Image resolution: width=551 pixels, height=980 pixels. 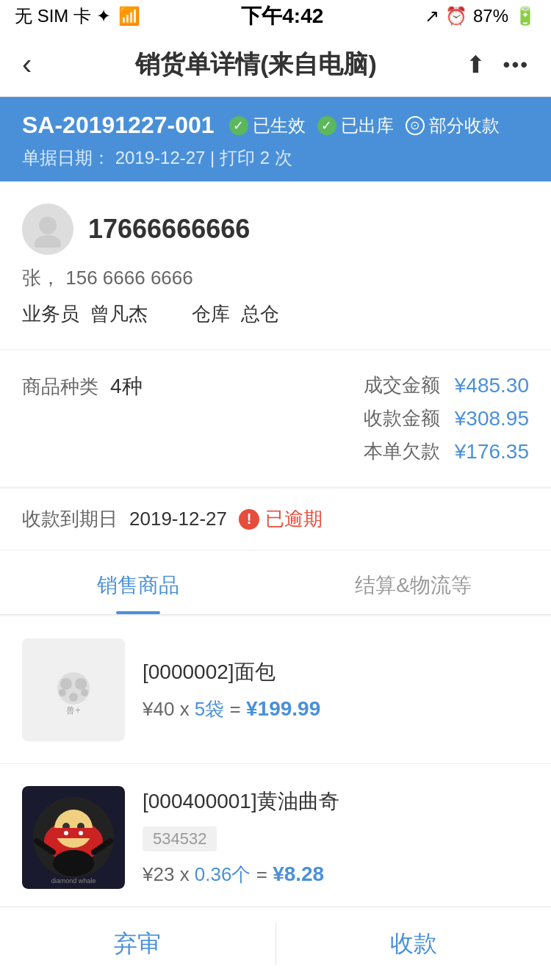 What do you see at coordinates (126, 386) in the screenshot?
I see `category-count: 4种` at bounding box center [126, 386].